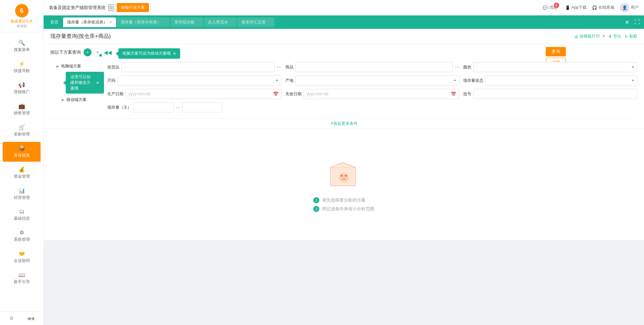 This screenshot has width=644, height=325. Describe the element at coordinates (203, 94) in the screenshot. I see `produce-date-input: yyyy-mm-dd 📅` at that location.